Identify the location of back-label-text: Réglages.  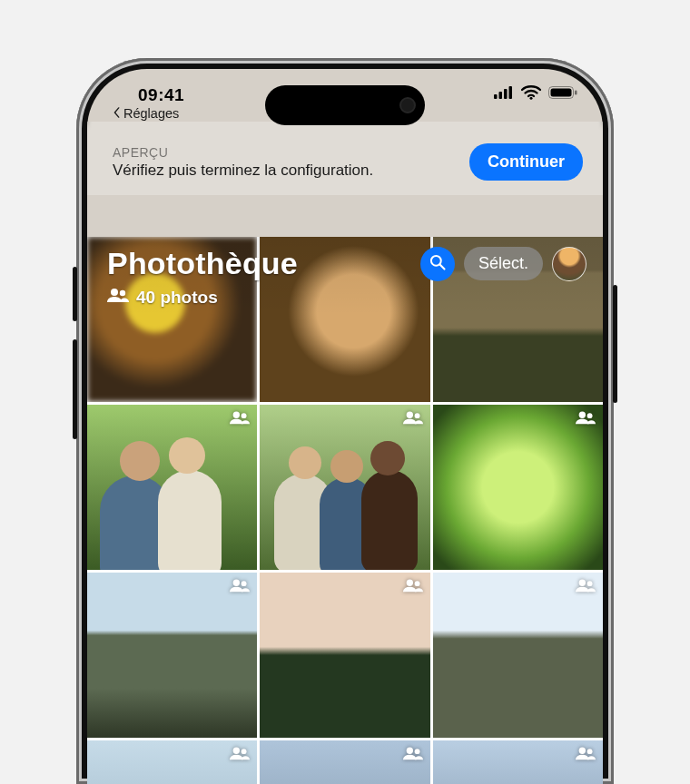
(151, 113).